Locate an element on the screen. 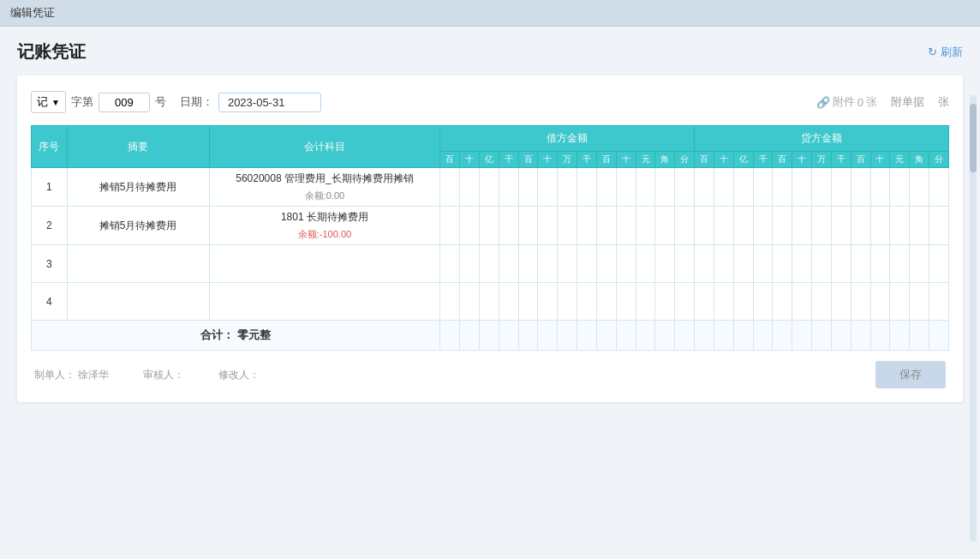  r1d6 is located at coordinates (548, 187).